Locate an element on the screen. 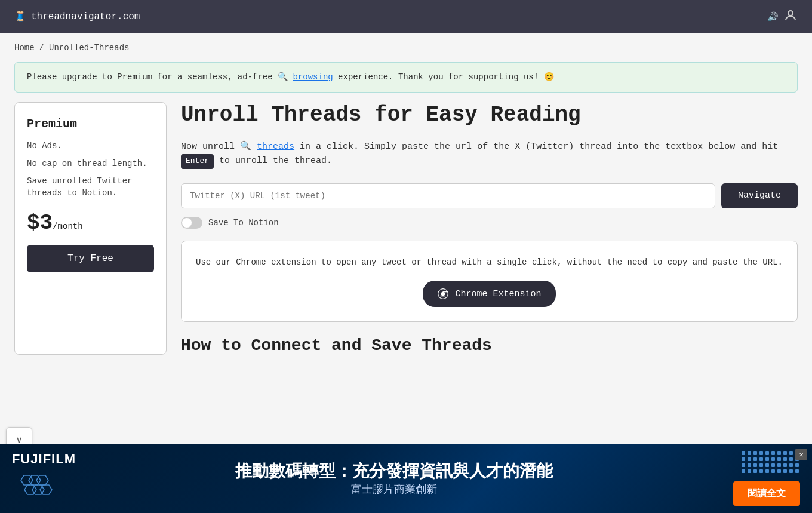  extension-box: Use our Chrome extension to open any twe… is located at coordinates (490, 281).